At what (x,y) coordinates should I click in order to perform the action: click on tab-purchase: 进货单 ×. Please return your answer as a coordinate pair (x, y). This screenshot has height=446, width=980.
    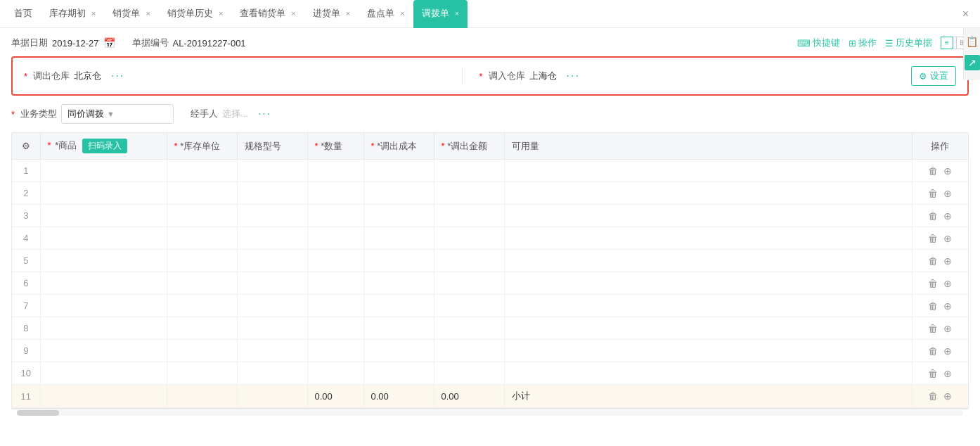
    Looking at the image, I should click on (332, 14).